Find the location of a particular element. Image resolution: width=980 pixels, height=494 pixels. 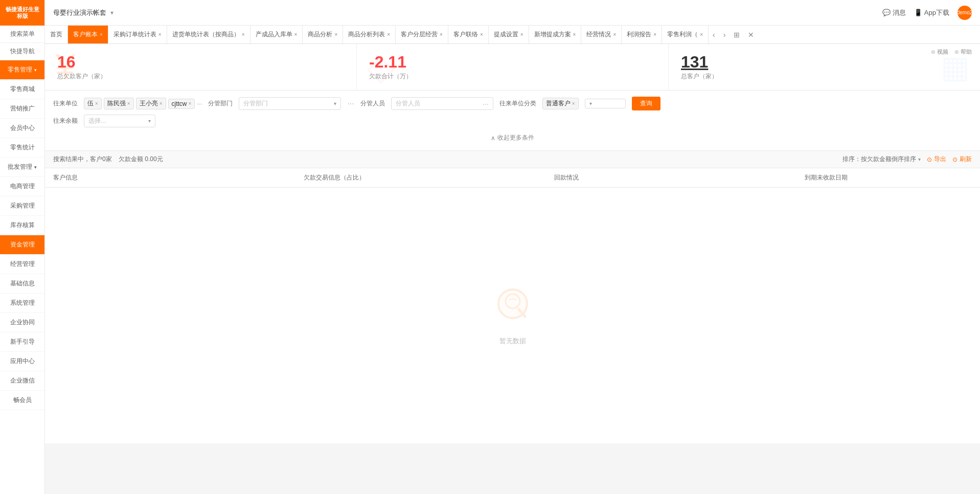

tab-goods-analysis-list: 商品分析列表 × is located at coordinates (369, 35).